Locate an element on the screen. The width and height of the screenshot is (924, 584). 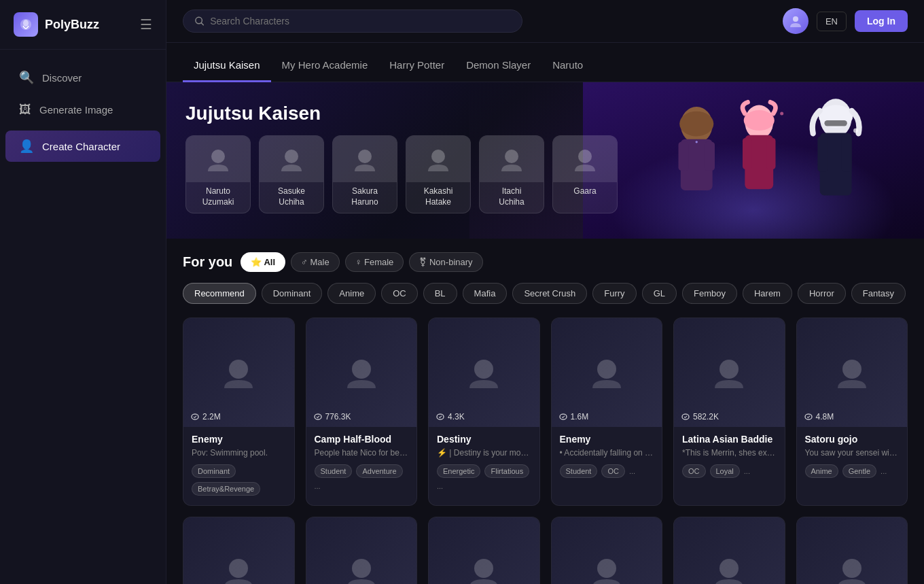
sidebar-item-create: 👤 Create Character is located at coordinates (83, 146).